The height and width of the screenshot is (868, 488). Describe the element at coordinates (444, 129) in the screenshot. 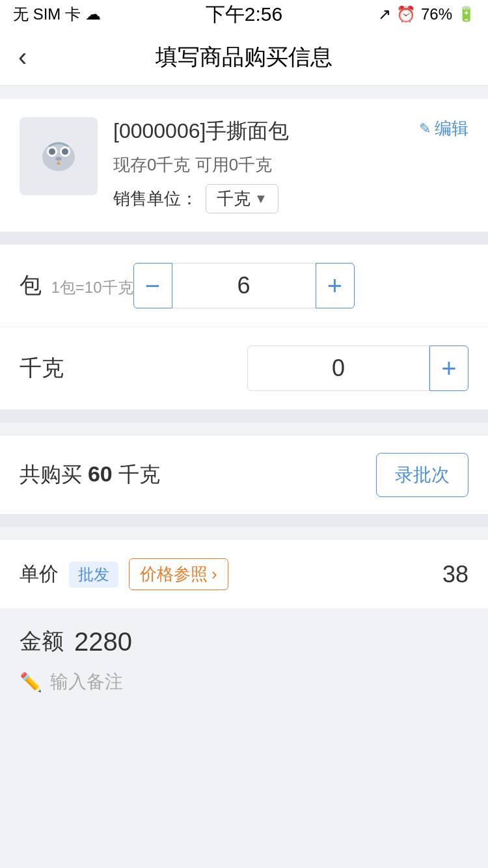

I see `edit-button: ✎ 编辑` at that location.